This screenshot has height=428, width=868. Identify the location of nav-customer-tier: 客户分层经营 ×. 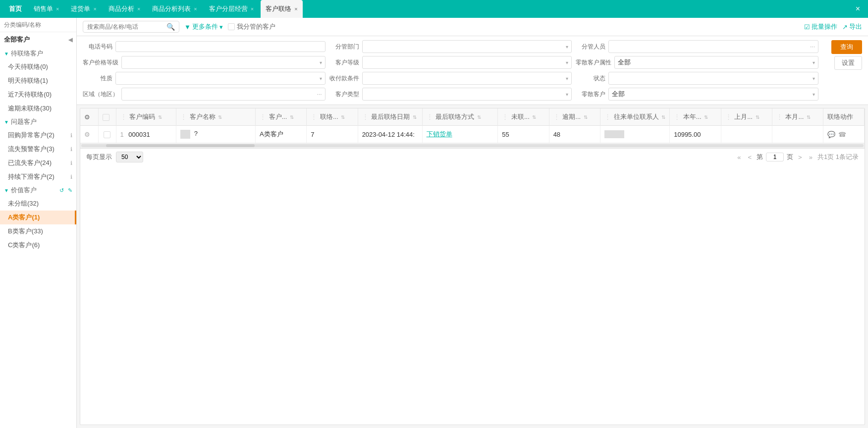
(231, 9).